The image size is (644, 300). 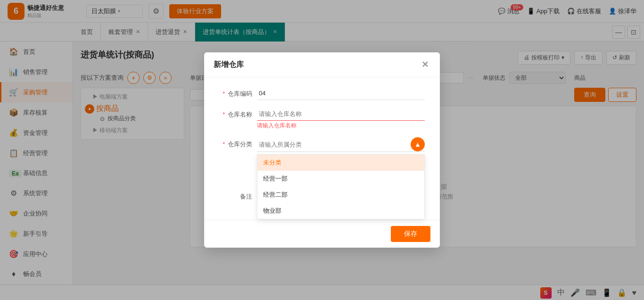 I want to click on dropdown-item-uncategorized: 未分类, so click(x=341, y=163).